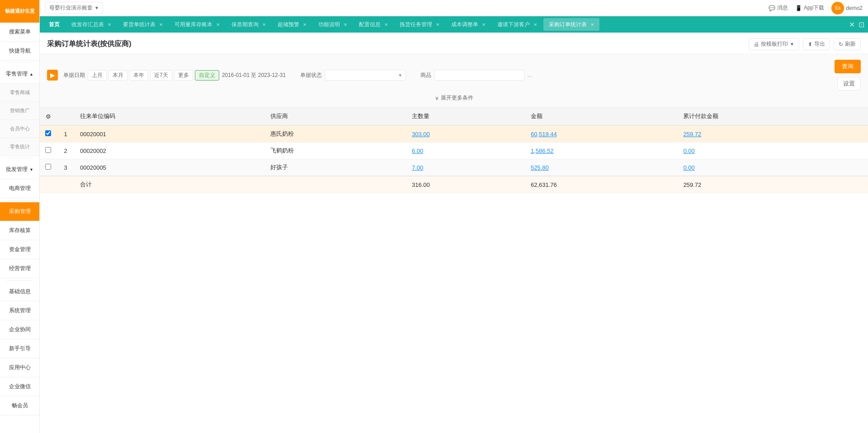 The height and width of the screenshot is (433, 868). I want to click on date-option-custom: 自定义, so click(207, 75).